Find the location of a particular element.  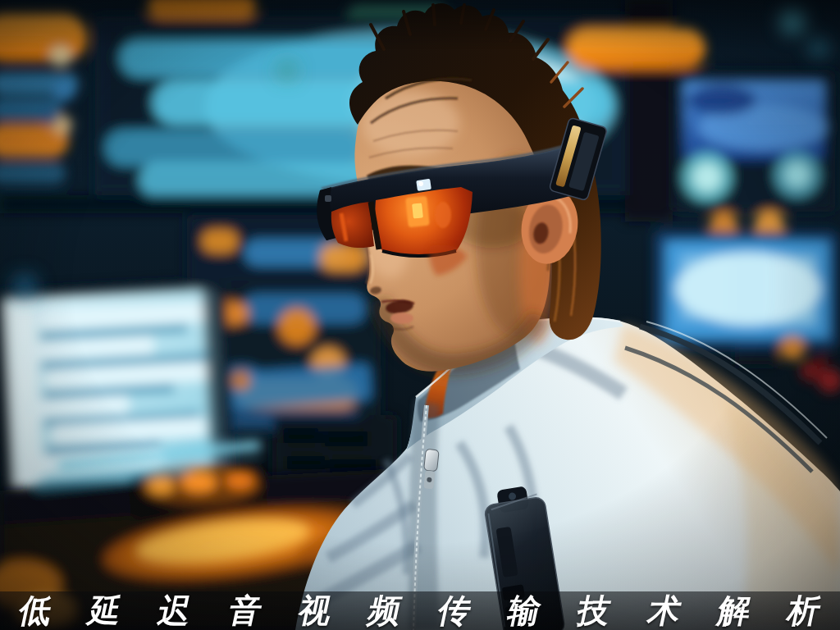

caption-char-6: 频 is located at coordinates (386, 611).